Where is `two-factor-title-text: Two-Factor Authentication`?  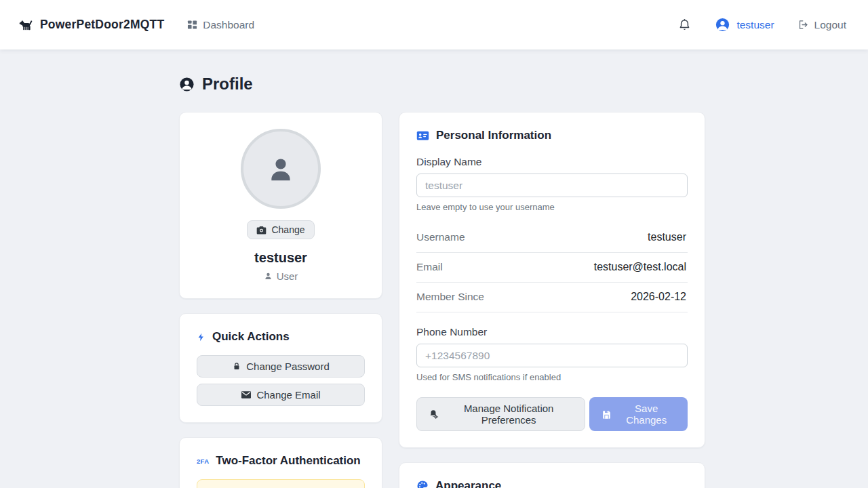
two-factor-title-text: Two-Factor Authentication is located at coordinates (288, 461).